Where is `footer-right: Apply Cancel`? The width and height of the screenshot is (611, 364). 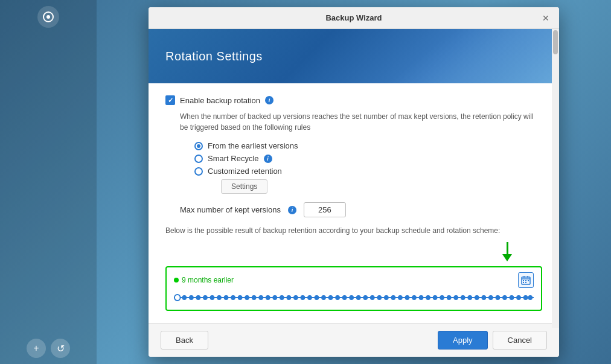 footer-right: Apply Cancel is located at coordinates (493, 340).